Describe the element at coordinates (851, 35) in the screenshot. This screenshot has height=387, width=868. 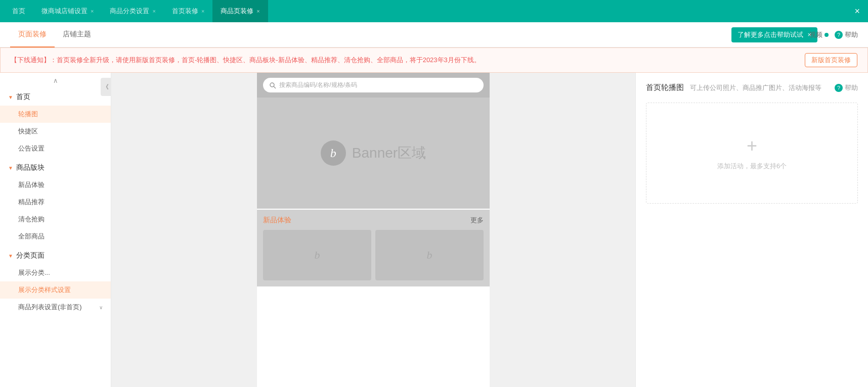
I see `help-label: 帮助` at that location.